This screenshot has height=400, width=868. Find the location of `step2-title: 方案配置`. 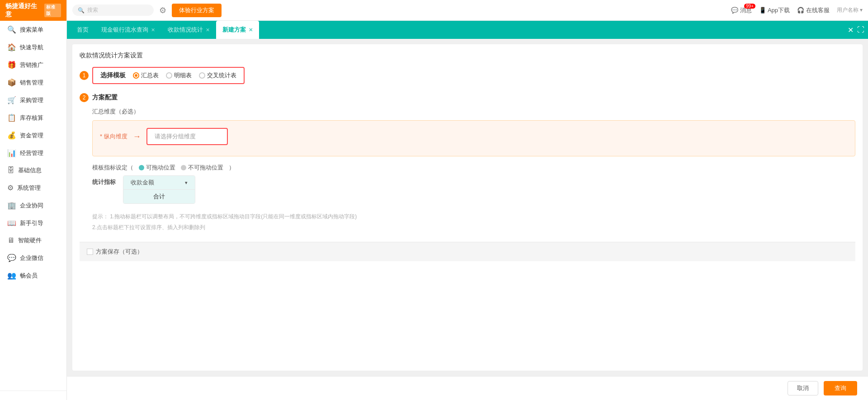

step2-title: 方案配置 is located at coordinates (105, 98).